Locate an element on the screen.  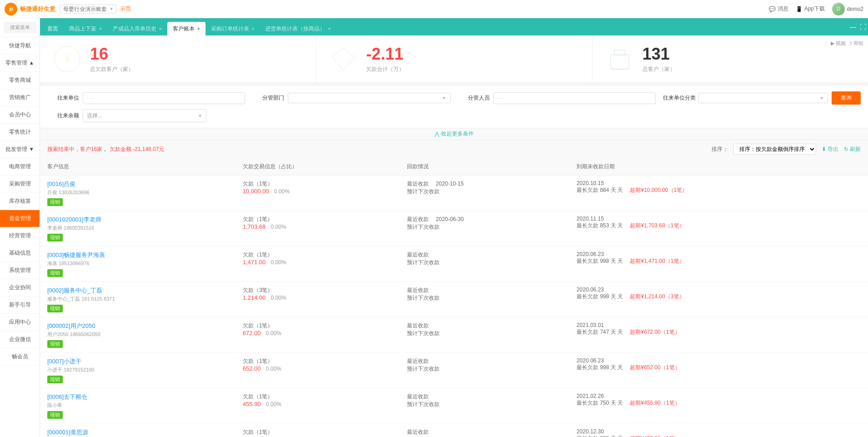
col-recovery: 回款情况 is located at coordinates (485, 167).